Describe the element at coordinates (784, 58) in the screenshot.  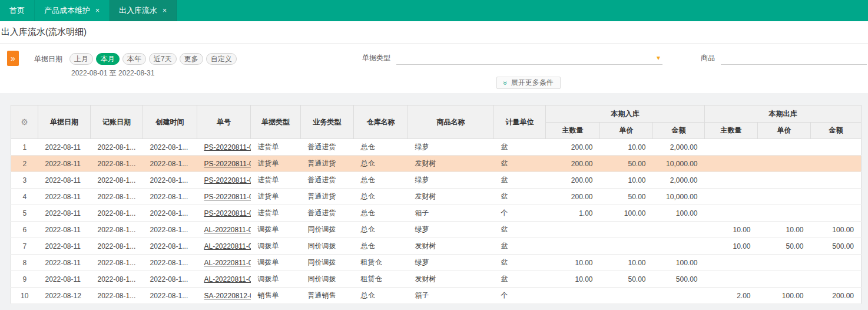
I see `product-field: 商品` at that location.